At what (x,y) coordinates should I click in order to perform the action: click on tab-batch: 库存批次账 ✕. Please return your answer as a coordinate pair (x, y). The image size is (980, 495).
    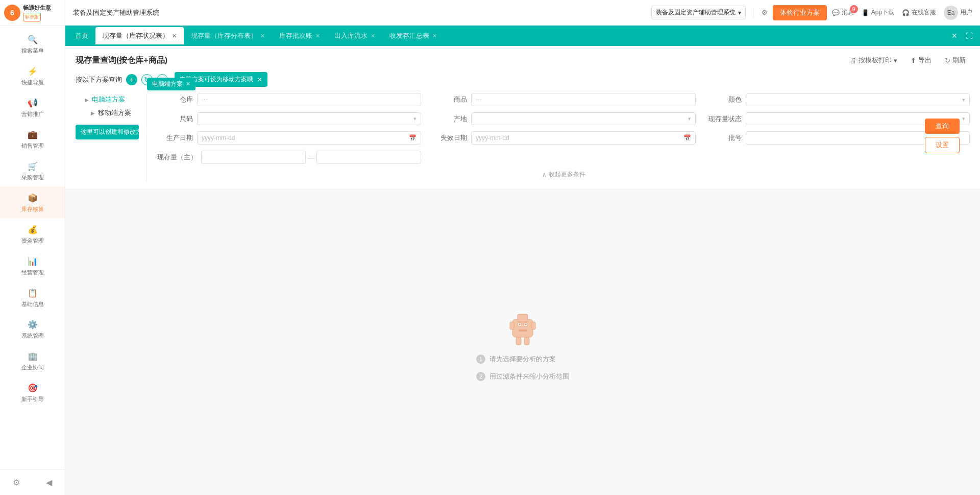
    Looking at the image, I should click on (300, 36).